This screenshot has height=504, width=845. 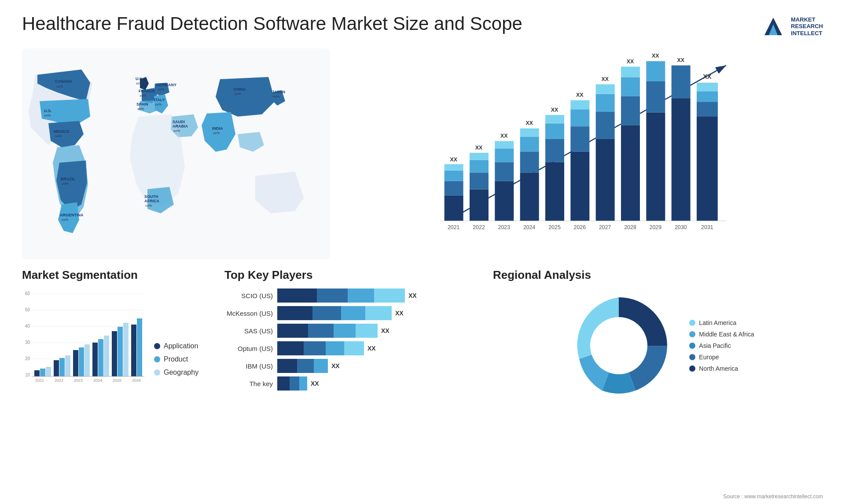 What do you see at coordinates (143, 96) in the screenshot?
I see `france-value: xx%` at bounding box center [143, 96].